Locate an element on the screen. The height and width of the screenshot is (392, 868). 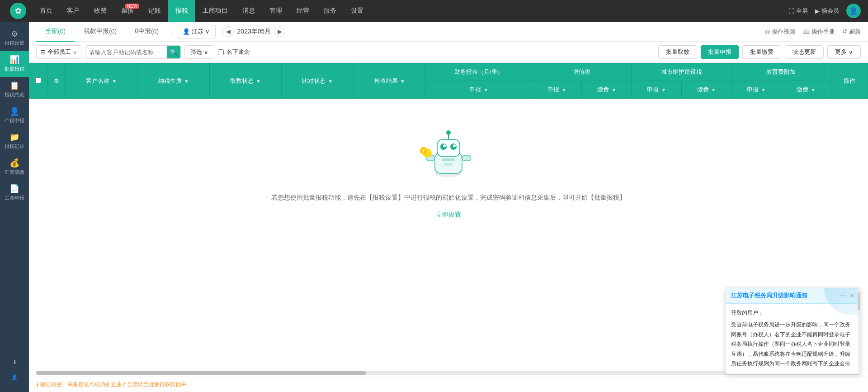
th-operation: 操作 is located at coordinates (849, 81).